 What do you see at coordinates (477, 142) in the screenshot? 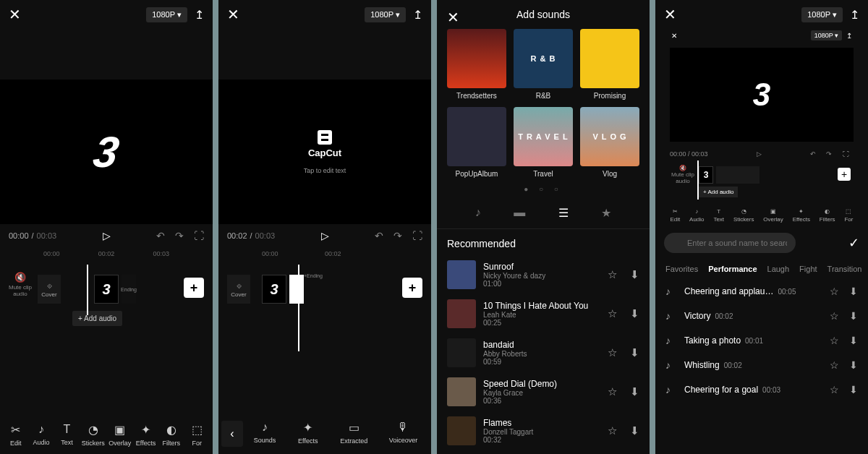
I see `category-popupalbum: PopUpAlbum` at bounding box center [477, 142].